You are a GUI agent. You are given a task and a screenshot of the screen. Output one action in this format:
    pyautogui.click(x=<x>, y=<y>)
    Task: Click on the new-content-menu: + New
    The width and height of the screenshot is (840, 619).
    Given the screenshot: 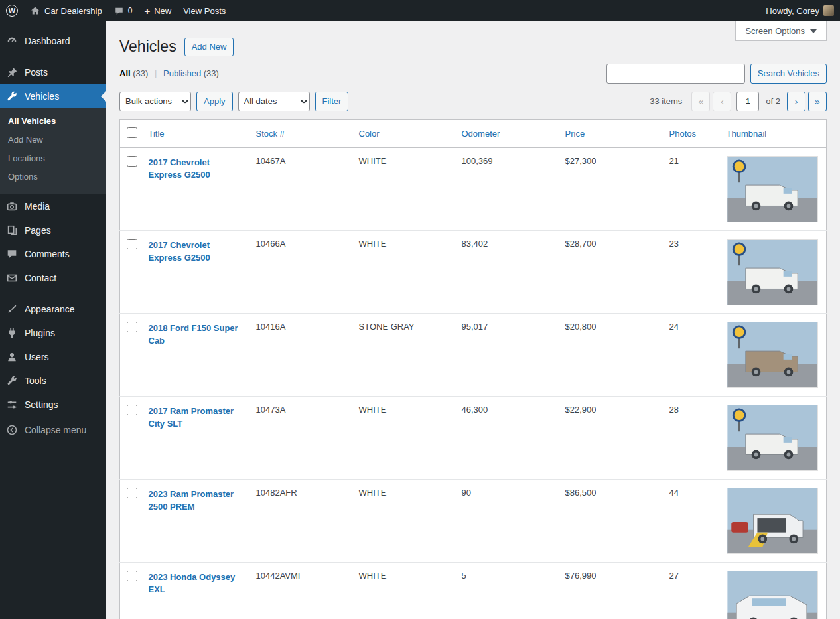 What is the action you would take?
    pyautogui.click(x=158, y=11)
    